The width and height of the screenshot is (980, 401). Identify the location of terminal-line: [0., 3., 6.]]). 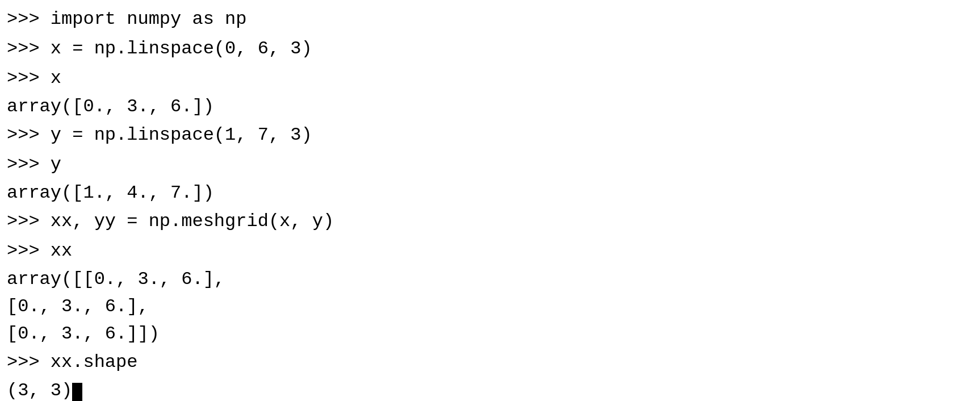
(490, 334).